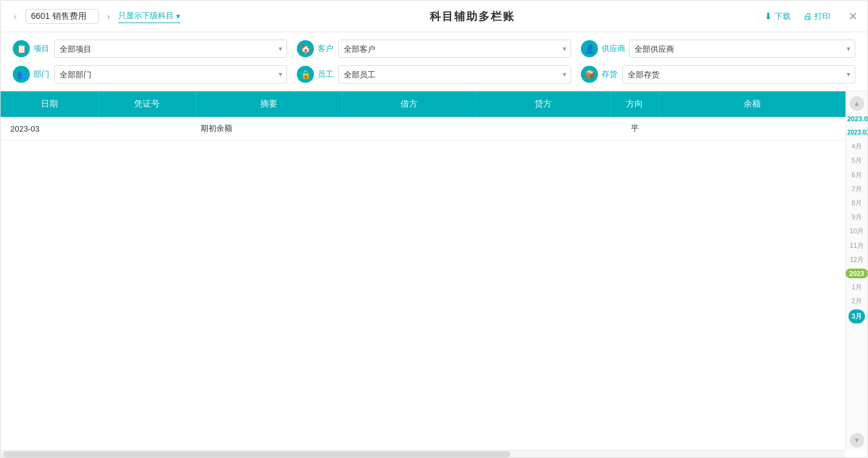 Image resolution: width=868 pixels, height=458 pixels. What do you see at coordinates (455, 49) in the screenshot?
I see `customer-select-wrap: 全部客户 ▾` at bounding box center [455, 49].